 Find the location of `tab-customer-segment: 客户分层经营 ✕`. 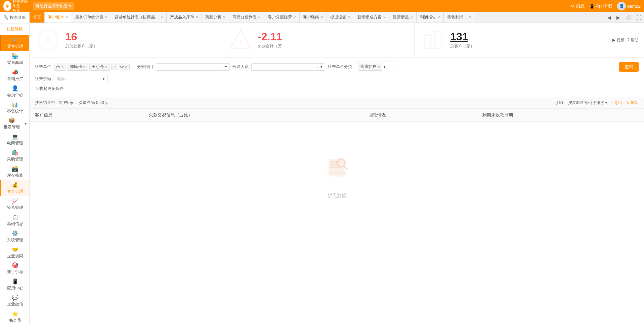

tab-customer-segment: 客户分层经营 ✕ is located at coordinates (282, 17).